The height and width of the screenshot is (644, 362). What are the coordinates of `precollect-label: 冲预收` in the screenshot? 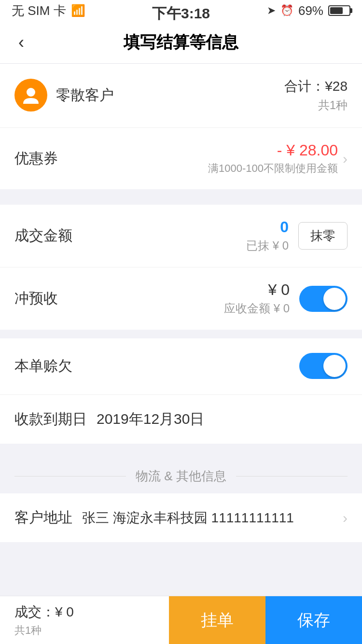 It's located at (36, 298).